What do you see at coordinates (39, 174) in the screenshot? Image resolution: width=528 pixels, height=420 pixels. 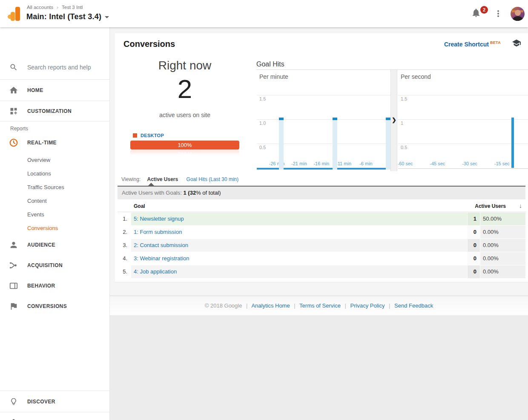 I see `sidebar-item-locations: Locations` at bounding box center [39, 174].